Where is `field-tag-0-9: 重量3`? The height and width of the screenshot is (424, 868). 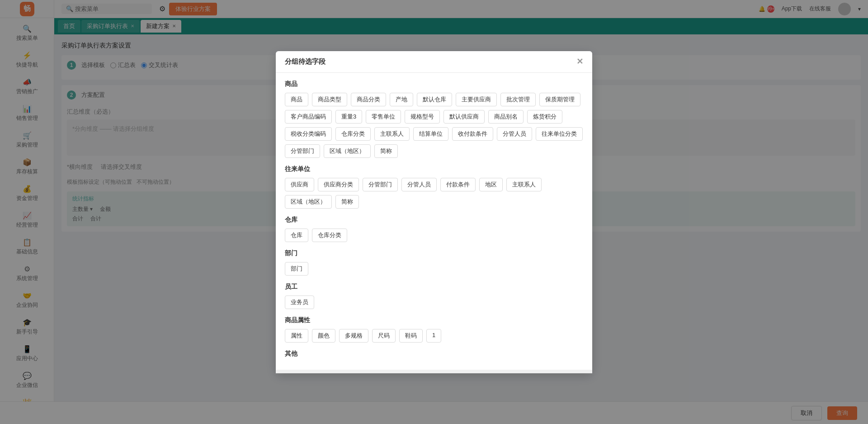 field-tag-0-9: 重量3 is located at coordinates (349, 117).